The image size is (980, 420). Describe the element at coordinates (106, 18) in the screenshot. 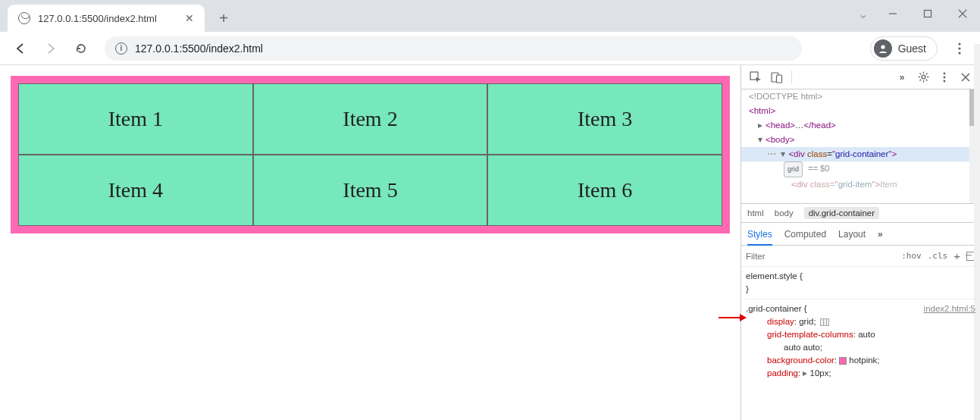

I see `browser-tab: 127.0.0.1:5500/index2.html ✕` at that location.